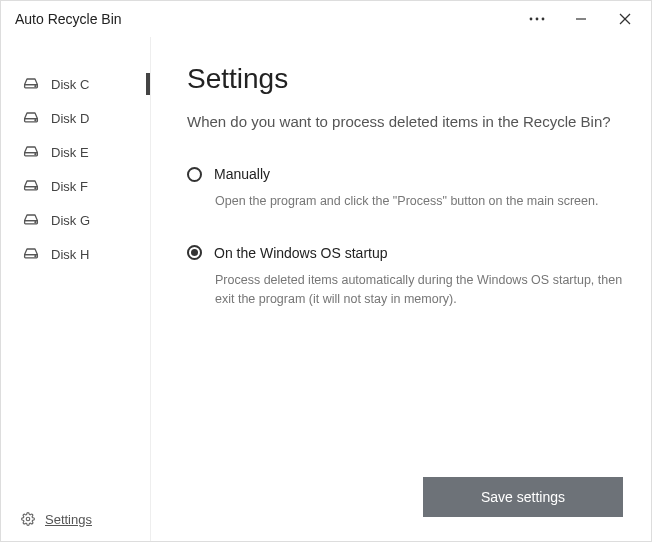 The height and width of the screenshot is (542, 652). Describe the element at coordinates (70, 254) in the screenshot. I see `disk-label: Disk H` at that location.